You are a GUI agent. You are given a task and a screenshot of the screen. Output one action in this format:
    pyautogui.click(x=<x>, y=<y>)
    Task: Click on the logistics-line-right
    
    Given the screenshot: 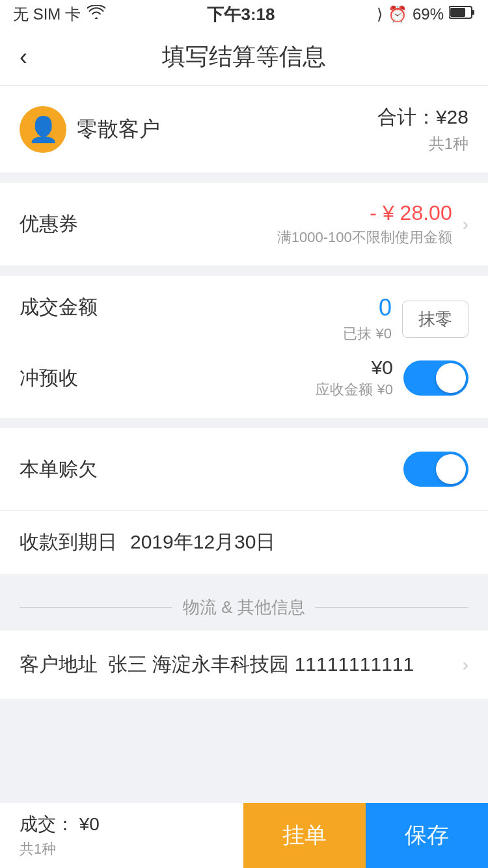 What is the action you would take?
    pyautogui.click(x=392, y=608)
    